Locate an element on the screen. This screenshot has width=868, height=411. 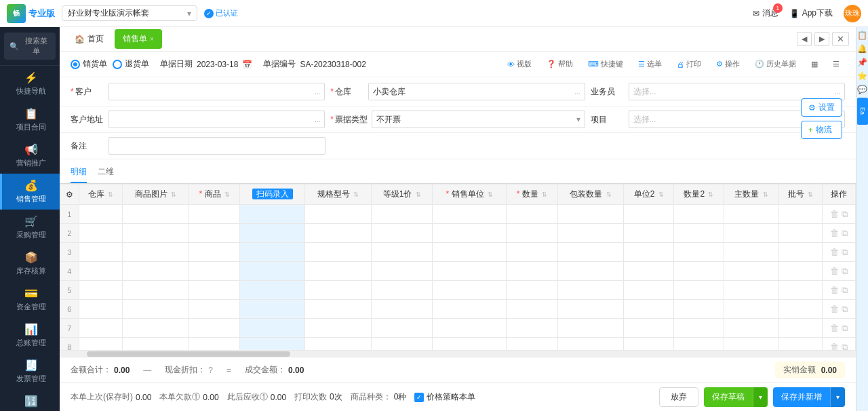
cell-2-unit2 is located at coordinates (649, 233).